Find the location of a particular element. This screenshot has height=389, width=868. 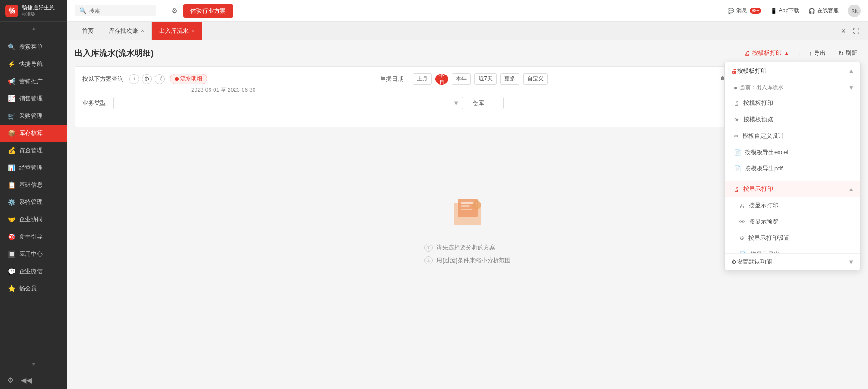

sidebar-item-label: 畅会员 is located at coordinates (28, 289).